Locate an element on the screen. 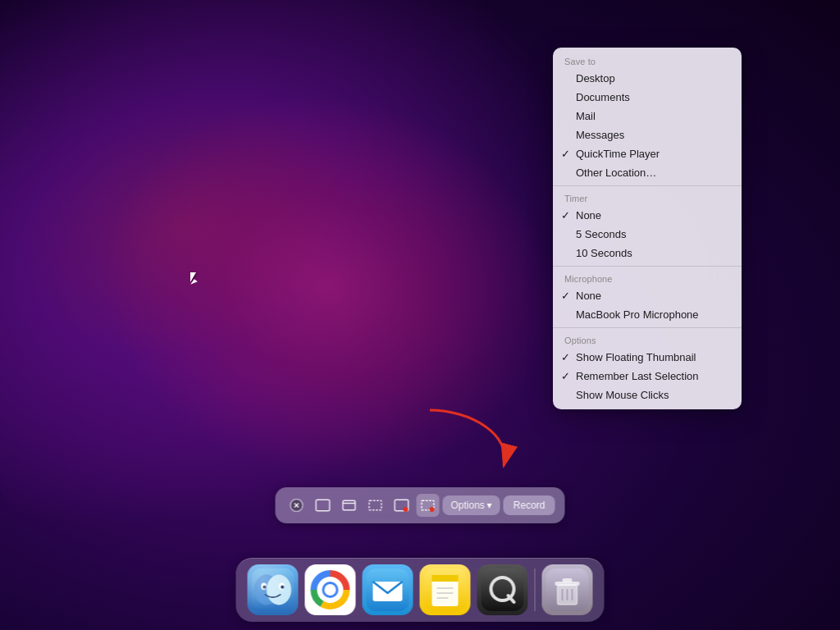  options-button: Options ▾ is located at coordinates (471, 505).